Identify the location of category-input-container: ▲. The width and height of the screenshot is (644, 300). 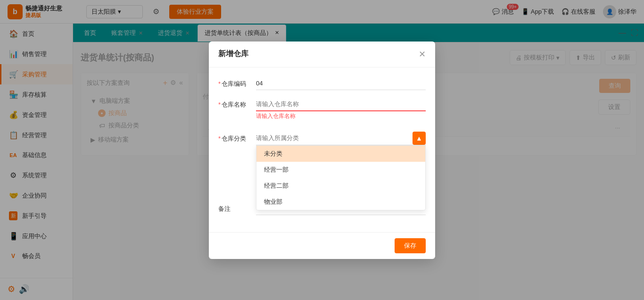
(341, 139).